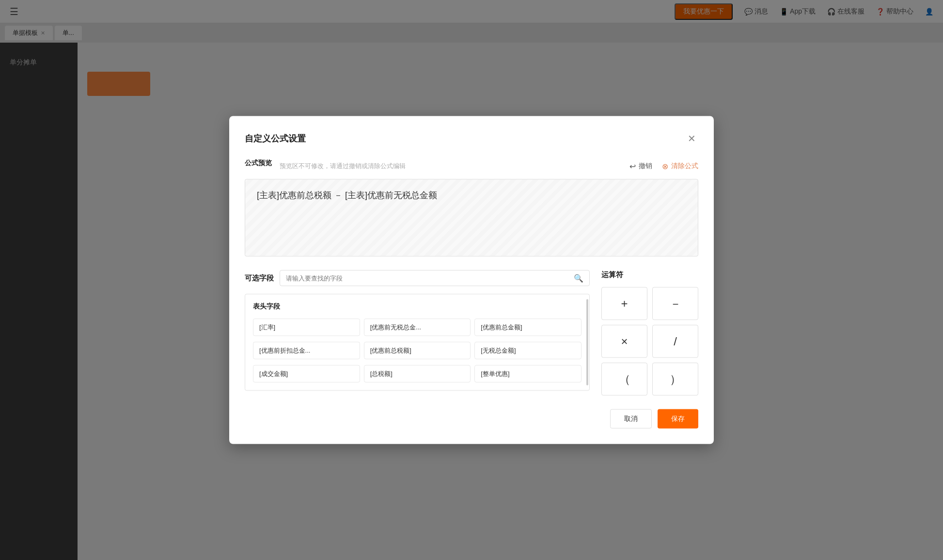 The width and height of the screenshot is (943, 560). What do you see at coordinates (650, 342) in the screenshot?
I see `operators-grid: + － × / （ ）` at bounding box center [650, 342].